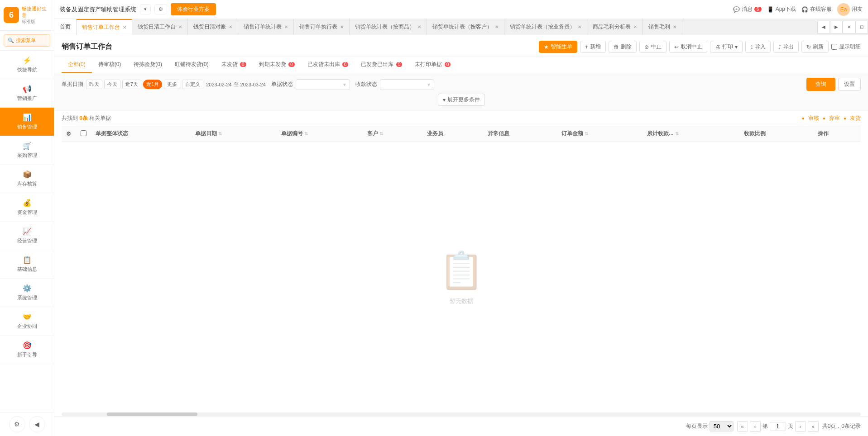 Image resolution: width=868 pixels, height=436 pixels. Describe the element at coordinates (172, 84) in the screenshot. I see `date-more-btn: 更多` at that location.